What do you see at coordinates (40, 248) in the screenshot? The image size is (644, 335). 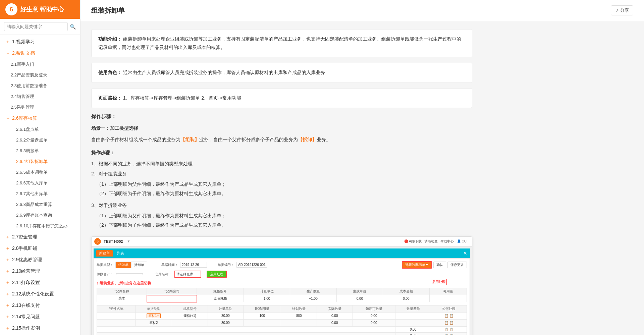 I see `sidebar-item-mobile: ＋ 2.8手机旺铺` at bounding box center [40, 248].